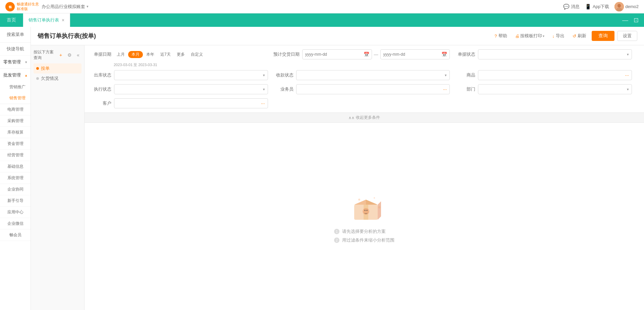 Image resolution: width=644 pixels, height=310 pixels. I want to click on date-label: 单据日期, so click(101, 54).